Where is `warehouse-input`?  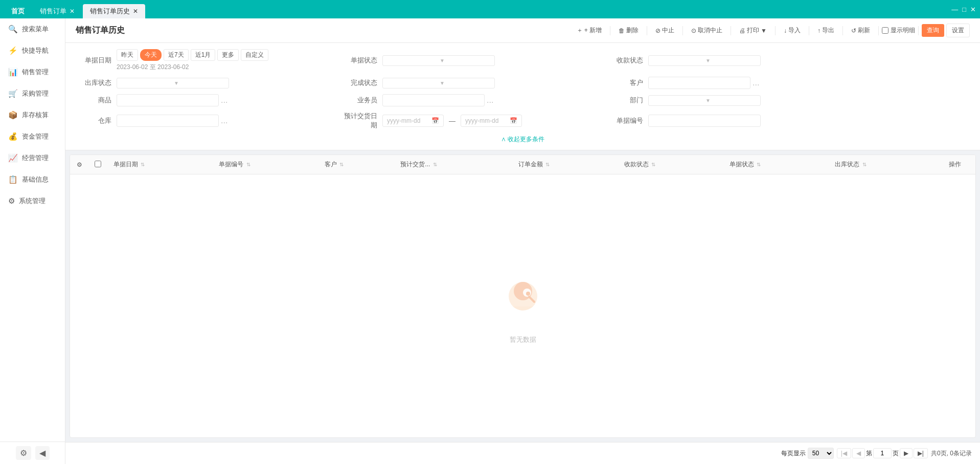 warehouse-input is located at coordinates (168, 121).